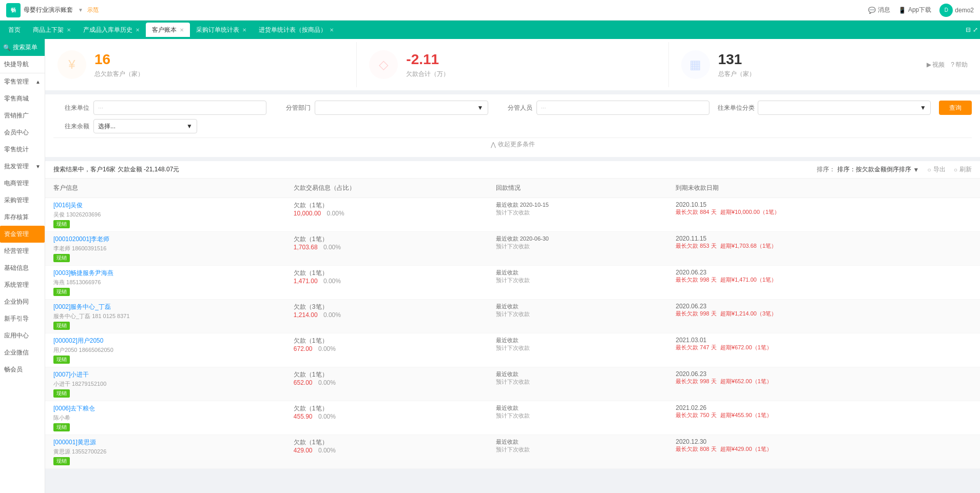  What do you see at coordinates (823, 340) in the screenshot?
I see `due-date-4: 2021.03.01` at bounding box center [823, 340].